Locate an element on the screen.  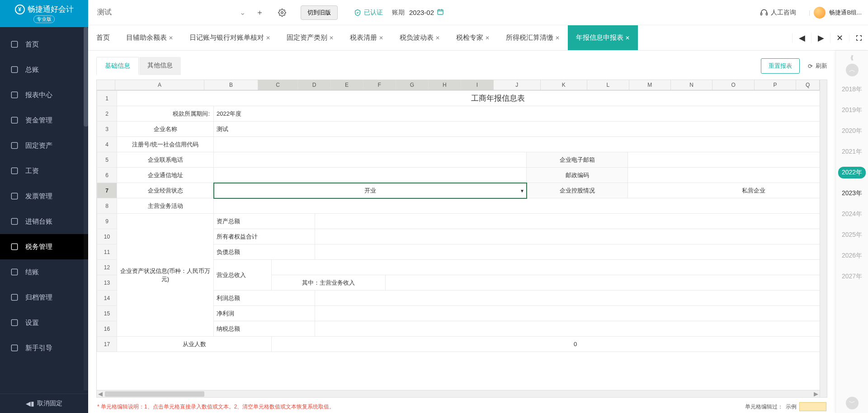
sidebar-item: 固定资产 is located at coordinates (44, 145).